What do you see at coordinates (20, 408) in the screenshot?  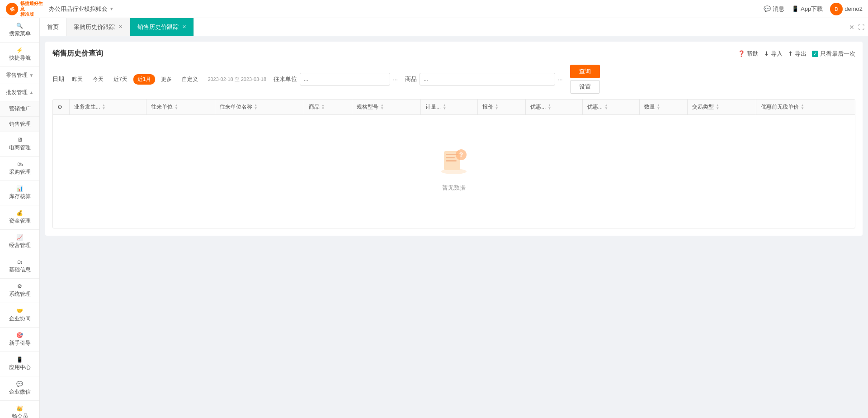 I see `member-icon: 👑` at bounding box center [20, 408].